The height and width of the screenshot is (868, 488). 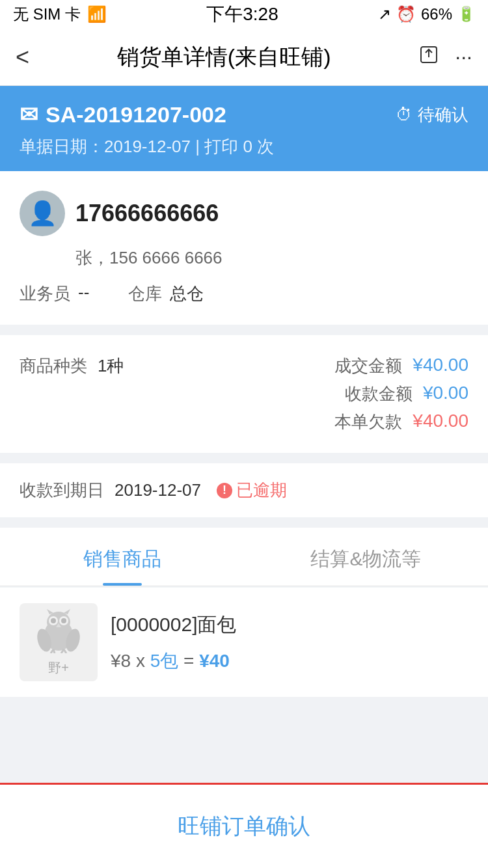 What do you see at coordinates (45, 294) in the screenshot?
I see `salesperson-label: 业务员` at bounding box center [45, 294].